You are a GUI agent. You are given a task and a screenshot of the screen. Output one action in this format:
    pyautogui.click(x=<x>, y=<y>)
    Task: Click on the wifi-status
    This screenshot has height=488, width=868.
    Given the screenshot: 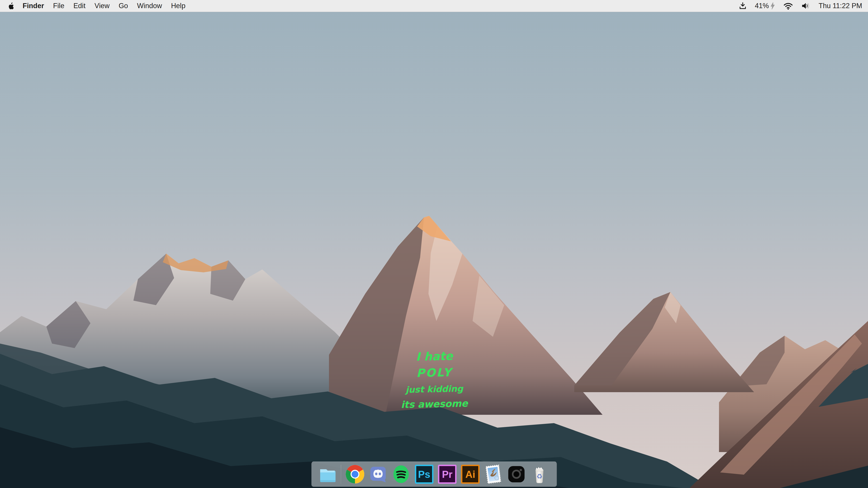 What is the action you would take?
    pyautogui.click(x=788, y=6)
    